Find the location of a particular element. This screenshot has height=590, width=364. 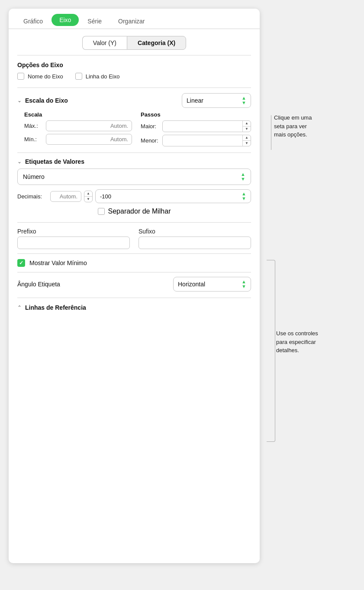

min-input is located at coordinates (89, 139).